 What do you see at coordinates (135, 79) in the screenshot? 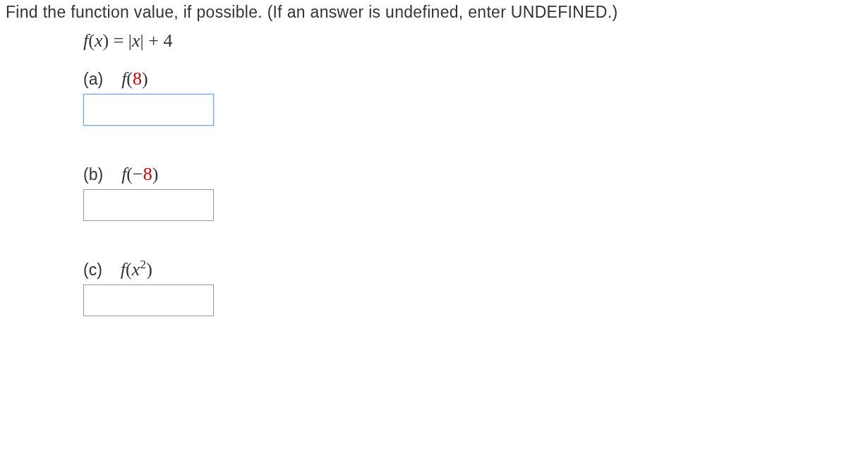
I see `part-a-func-call: f(8)` at bounding box center [135, 79].